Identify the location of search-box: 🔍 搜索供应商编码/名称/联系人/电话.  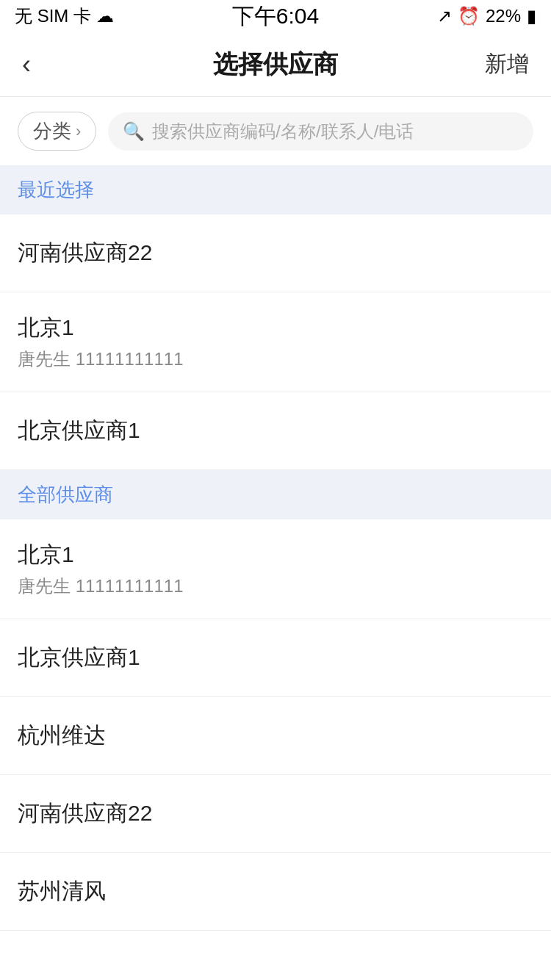
(320, 131).